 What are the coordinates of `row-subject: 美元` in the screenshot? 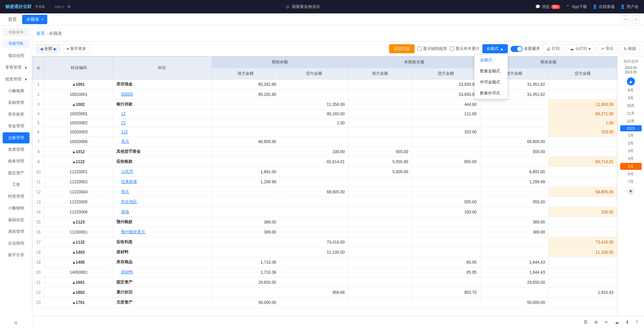 It's located at (162, 192).